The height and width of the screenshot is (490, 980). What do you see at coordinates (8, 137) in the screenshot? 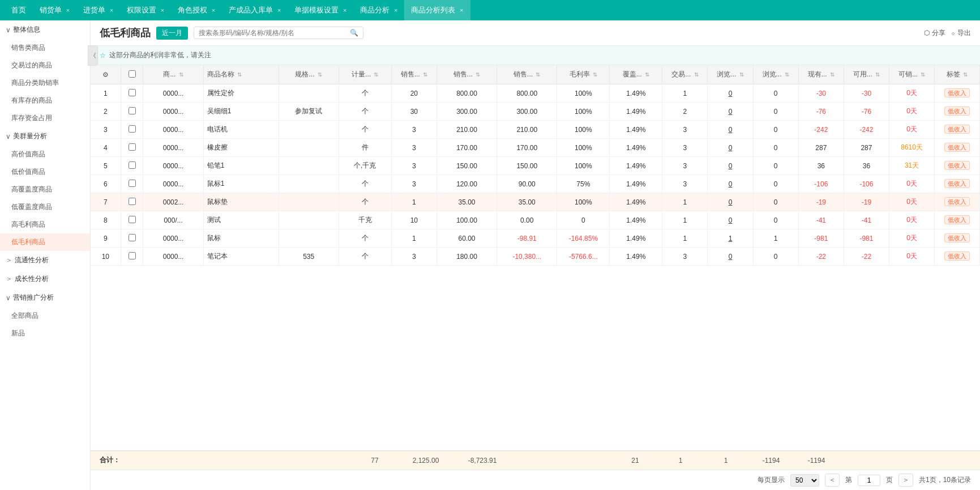
I see `chevron-down-icon: ∨` at bounding box center [8, 137].